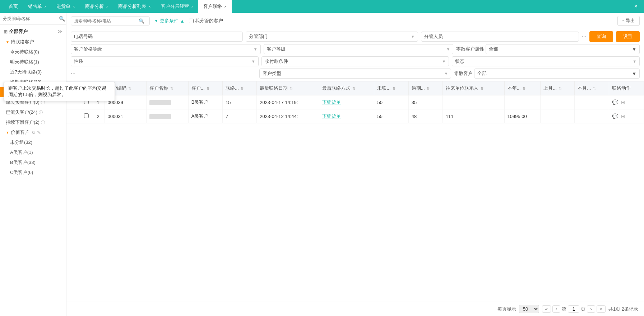 The image size is (644, 316). What do you see at coordinates (615, 102) in the screenshot?
I see `chat-icon-1: 💬` at bounding box center [615, 102].